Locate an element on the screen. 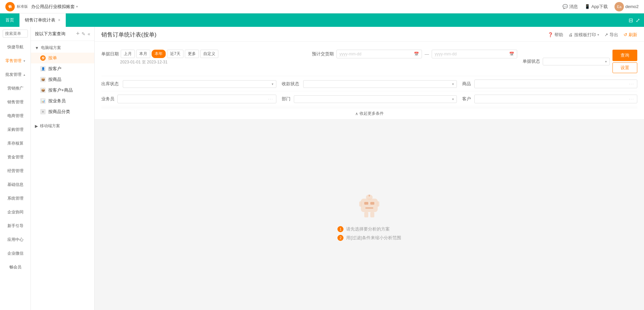 The height and width of the screenshot is (310, 644). nav-tabs: 首页 销售订单统计表 × ⊟ ⤢ is located at coordinates (322, 20).